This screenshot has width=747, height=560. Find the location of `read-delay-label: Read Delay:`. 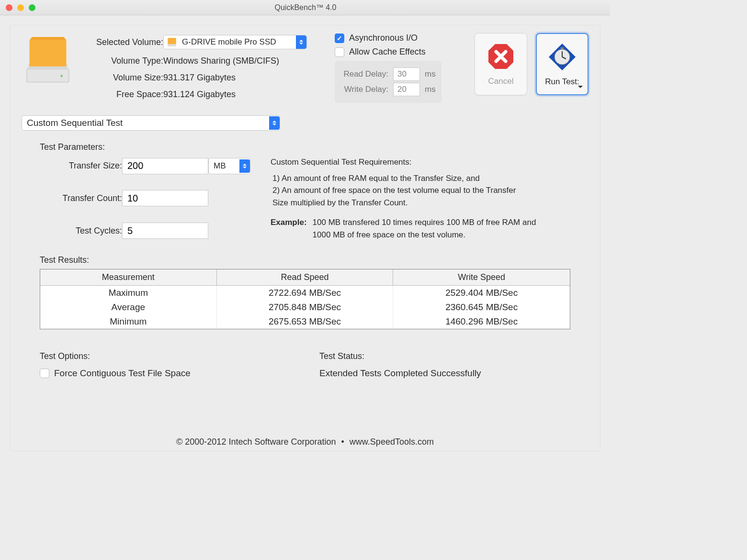

read-delay-label: Read Delay: is located at coordinates (364, 74).